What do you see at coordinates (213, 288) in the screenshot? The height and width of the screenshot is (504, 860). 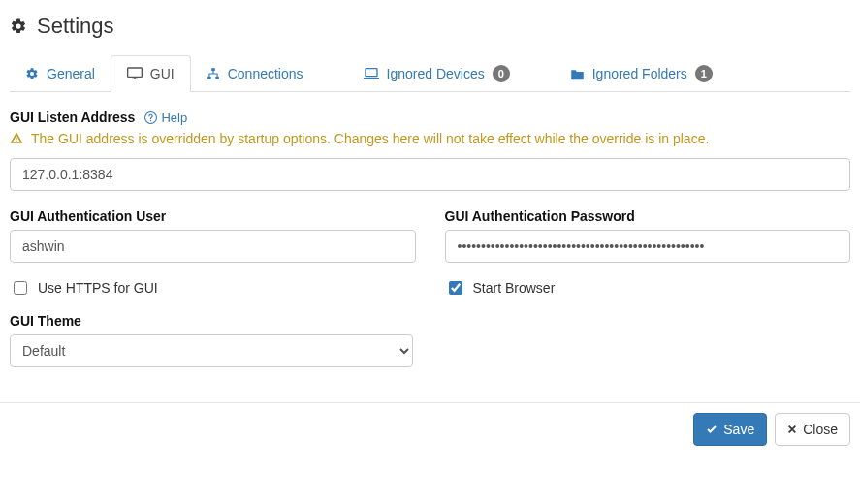 I see `use-https-checkbox-row: Use HTTPS for GUI` at bounding box center [213, 288].